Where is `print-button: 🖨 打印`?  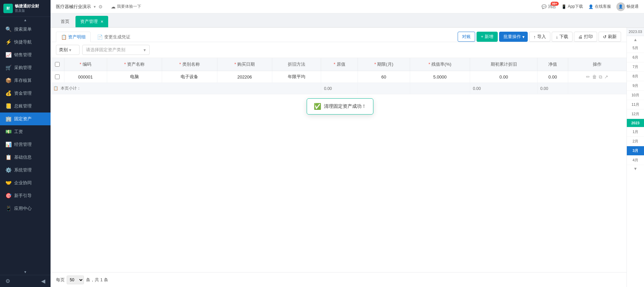
print-button: 🖨 打印 is located at coordinates (586, 37).